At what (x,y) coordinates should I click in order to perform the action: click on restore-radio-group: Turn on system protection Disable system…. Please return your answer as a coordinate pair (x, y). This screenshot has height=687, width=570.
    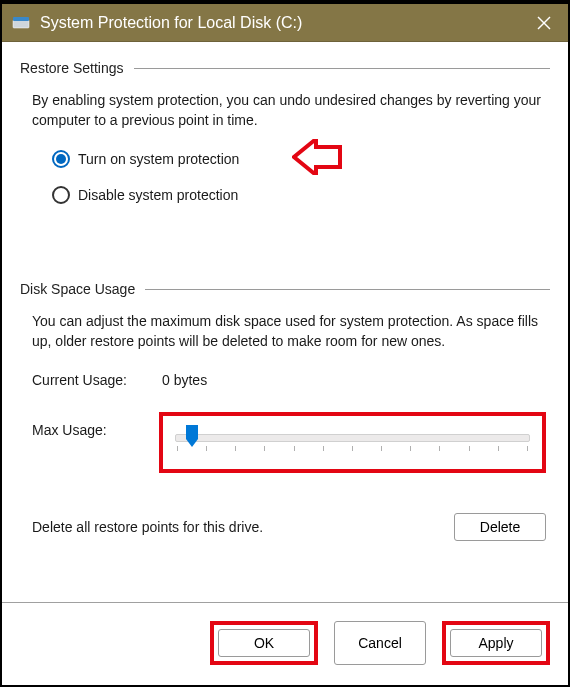
    Looking at the image, I should click on (289, 178).